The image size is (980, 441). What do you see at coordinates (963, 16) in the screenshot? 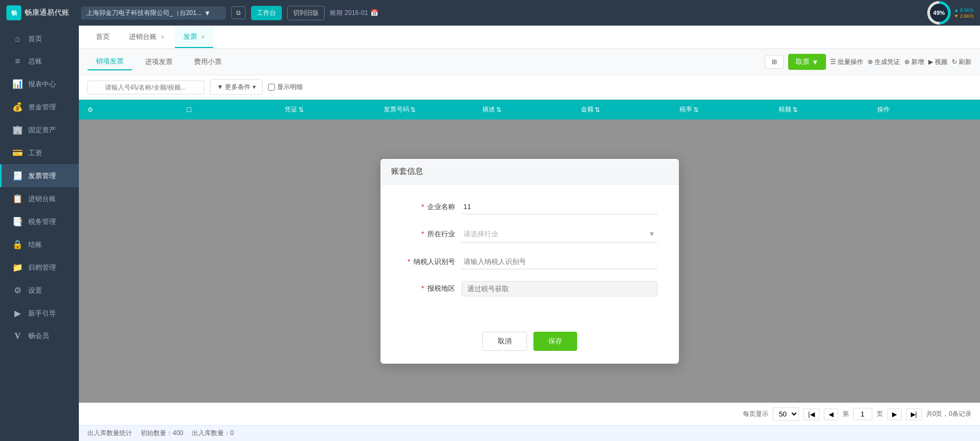
I see `speed-down: ▼ 2.6K/s` at bounding box center [963, 16].